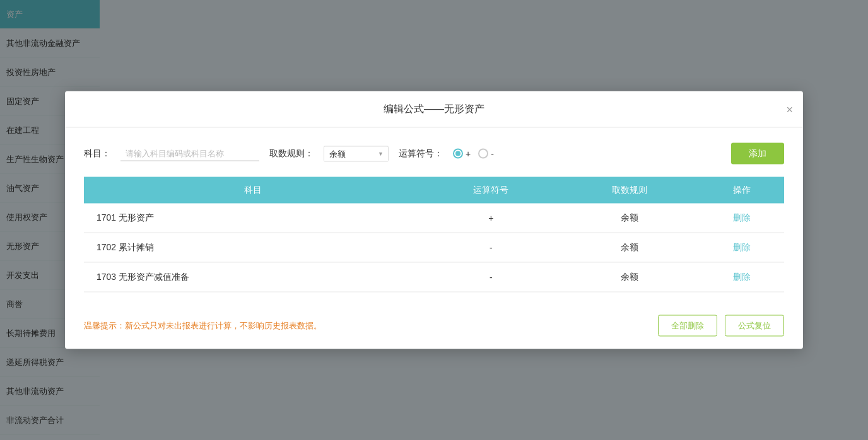 Image resolution: width=868 pixels, height=440 pixels. I want to click on cell-subject-2: 1702 累计摊销, so click(252, 247).